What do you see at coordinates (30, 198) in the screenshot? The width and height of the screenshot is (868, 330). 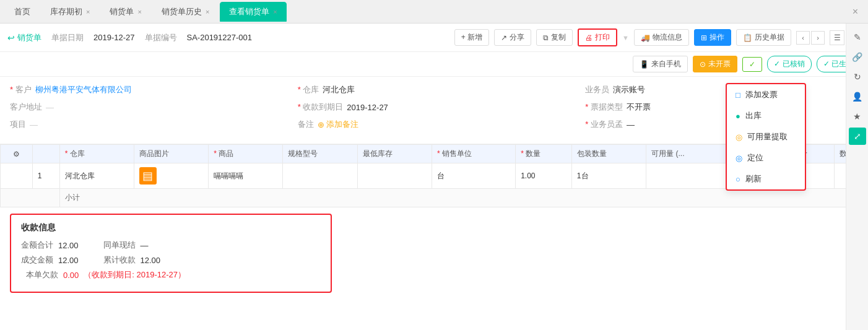 I see `subtotal-gear` at bounding box center [30, 198].